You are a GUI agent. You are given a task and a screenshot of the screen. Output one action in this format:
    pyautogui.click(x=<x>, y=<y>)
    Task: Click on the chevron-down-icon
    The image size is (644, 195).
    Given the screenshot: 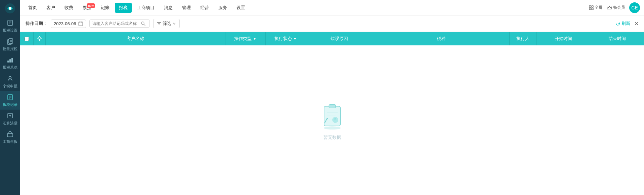 What is the action you would take?
    pyautogui.click(x=174, y=24)
    